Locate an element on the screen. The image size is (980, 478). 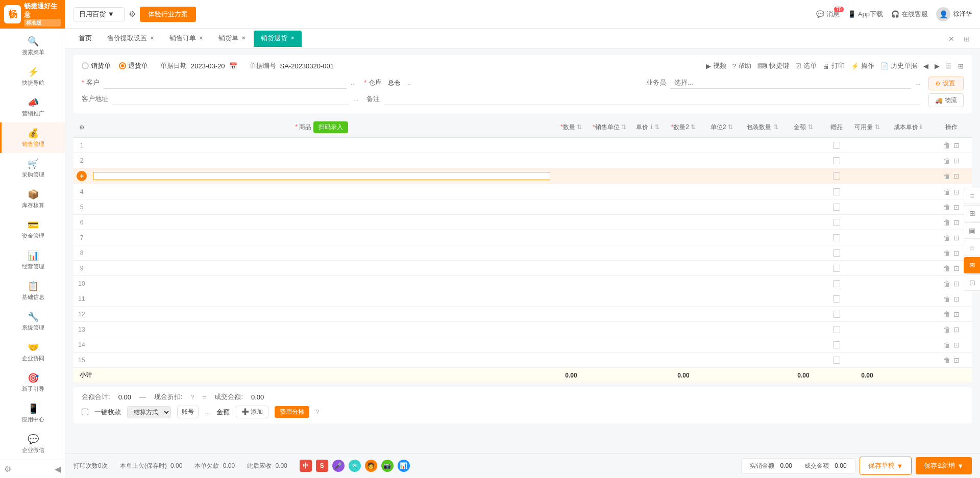
taskbar-icon-s: S is located at coordinates (322, 466).